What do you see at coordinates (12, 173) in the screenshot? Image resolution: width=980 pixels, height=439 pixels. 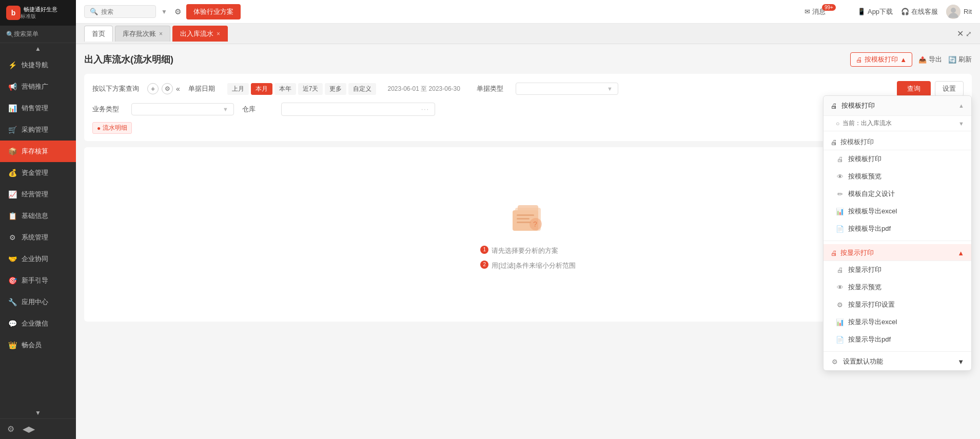 I see `finance-icon: 💰` at bounding box center [12, 173].